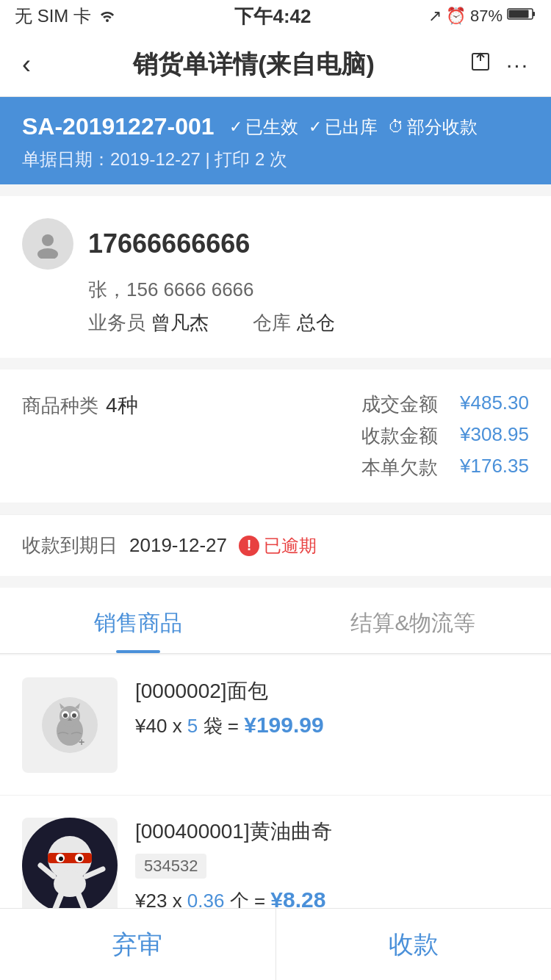 This screenshot has width=551, height=980. Describe the element at coordinates (278, 546) in the screenshot. I see `overdue-badge: ! 已逾期` at that location.